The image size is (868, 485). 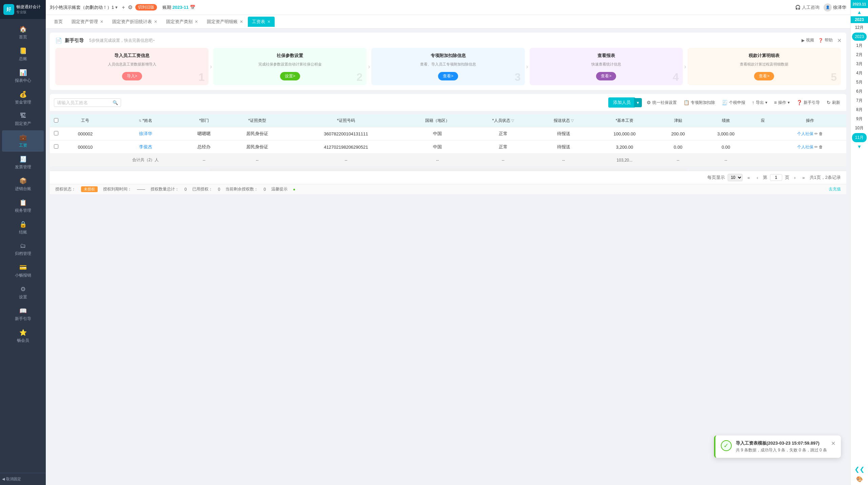 What do you see at coordinates (805, 147) in the screenshot?
I see `op-social-2: 个人社保` at bounding box center [805, 147].